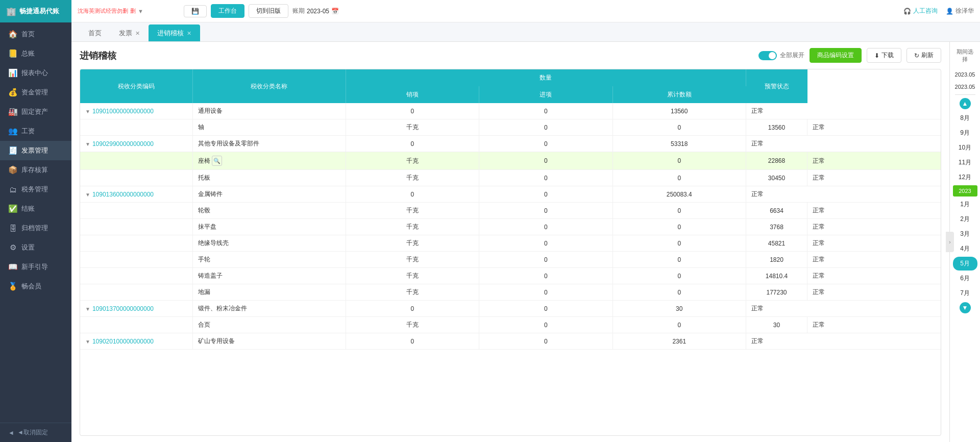  I want to click on cell-total: 1820, so click(777, 260).